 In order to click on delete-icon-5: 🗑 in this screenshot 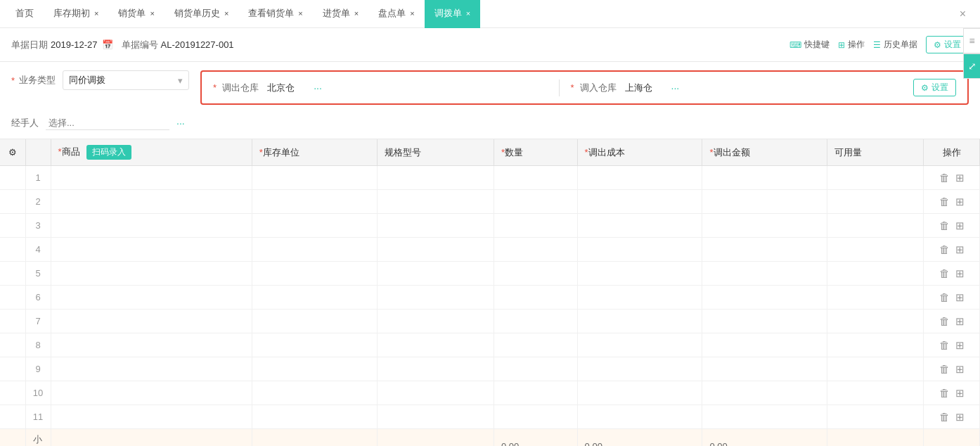, I will do `click(945, 273)`.